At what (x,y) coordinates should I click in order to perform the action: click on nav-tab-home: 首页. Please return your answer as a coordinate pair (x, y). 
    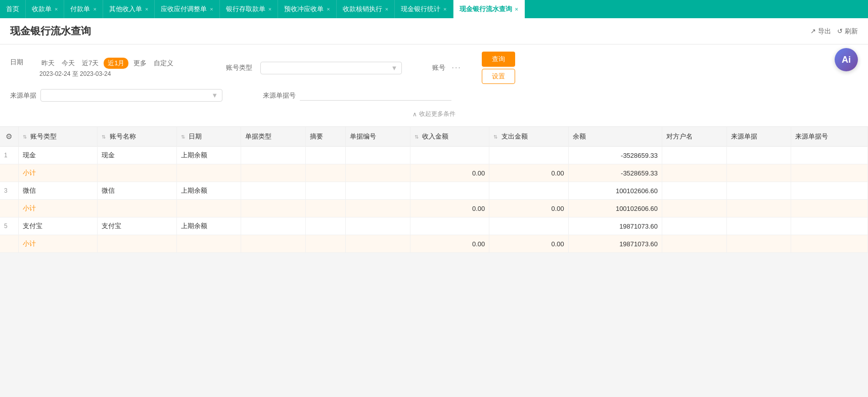
    Looking at the image, I should click on (13, 9).